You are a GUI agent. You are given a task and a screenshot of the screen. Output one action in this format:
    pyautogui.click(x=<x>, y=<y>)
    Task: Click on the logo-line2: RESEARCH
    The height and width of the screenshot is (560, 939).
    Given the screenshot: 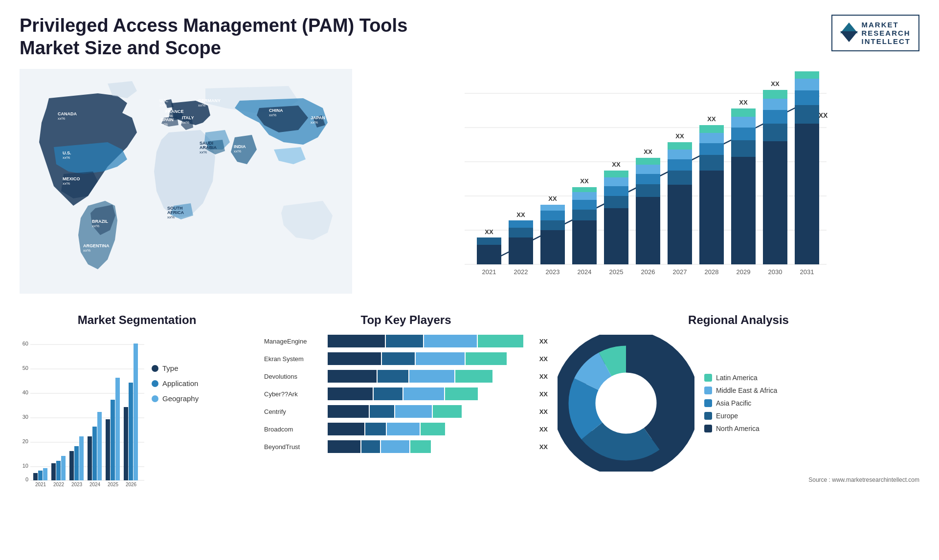 What is the action you would take?
    pyautogui.click(x=886, y=33)
    